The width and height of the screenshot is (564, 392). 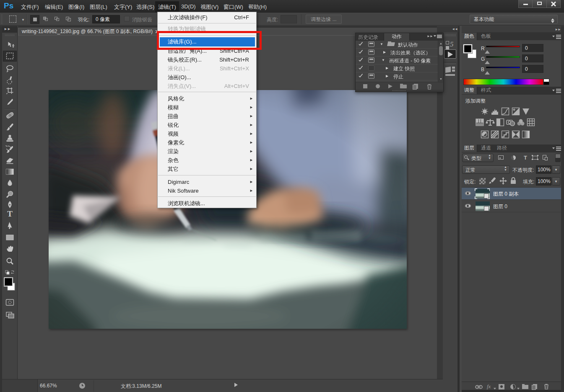 What do you see at coordinates (10, 214) in the screenshot?
I see `svg-text: T` at bounding box center [10, 214].